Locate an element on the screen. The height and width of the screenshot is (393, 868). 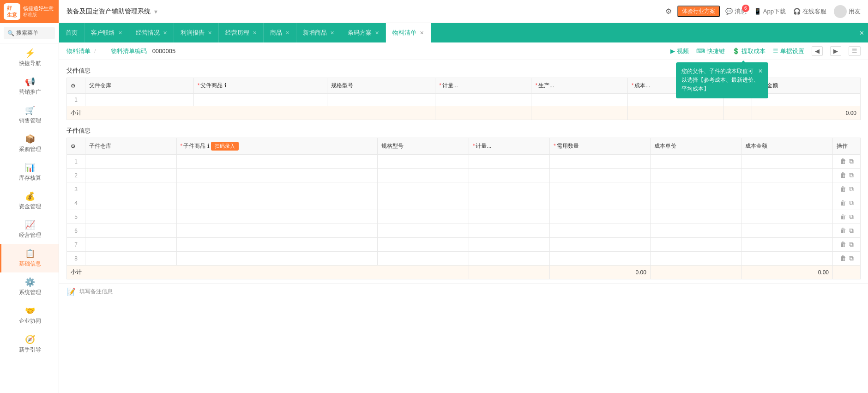
sidebar-item-quicknav: ⚡ 快捷导航 is located at coordinates (30, 58).